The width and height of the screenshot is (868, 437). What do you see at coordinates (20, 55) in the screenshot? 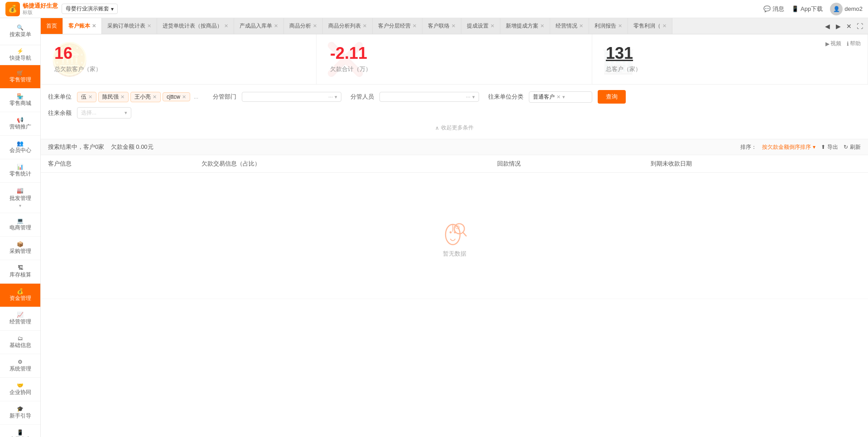
I see `quick-nav-btn: ⚡ 快捷导航` at bounding box center [20, 55].